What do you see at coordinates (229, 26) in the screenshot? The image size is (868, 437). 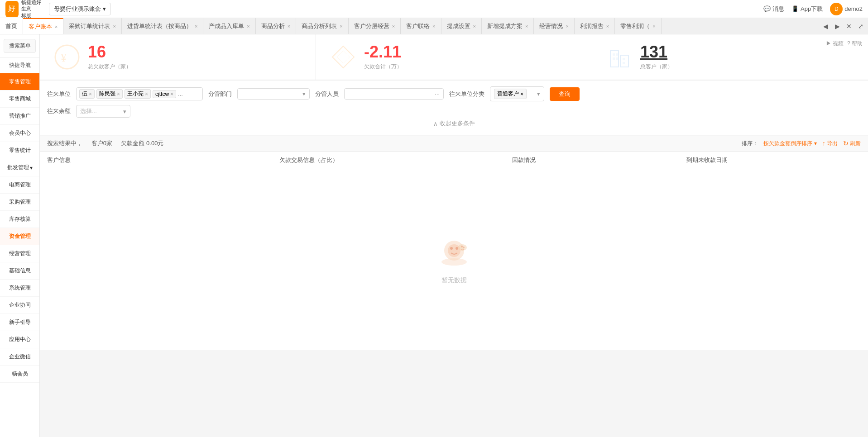 I see `tab-product-inbound: 产成品入库单 ×` at bounding box center [229, 26].